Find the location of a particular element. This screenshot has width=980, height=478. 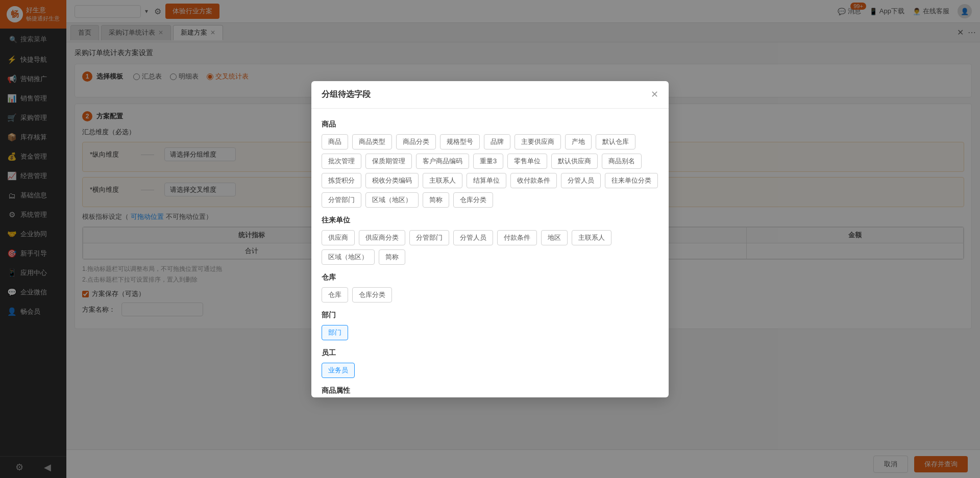

section-title-product-attr: 商品属性 is located at coordinates (490, 391).